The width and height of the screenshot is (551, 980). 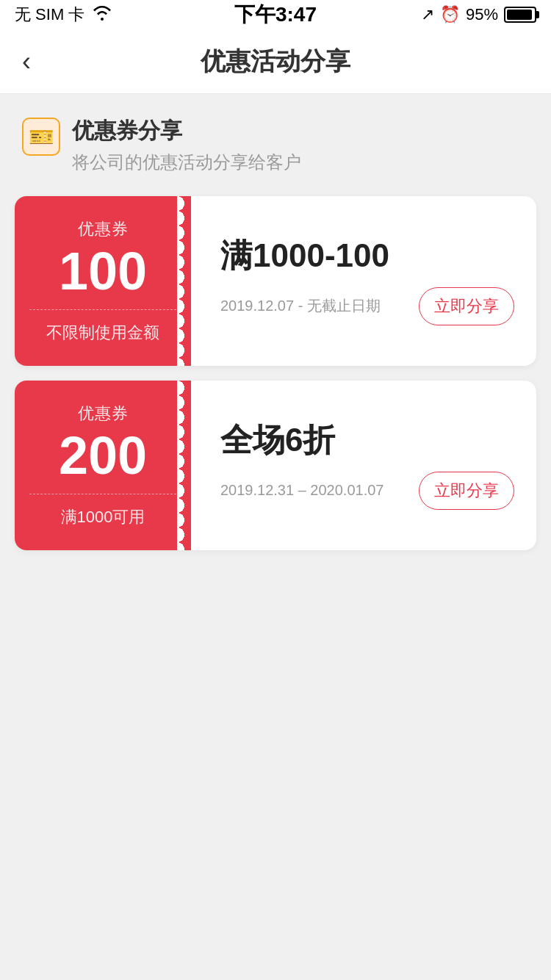 I want to click on coupon-name-2: 全场6折, so click(x=367, y=441).